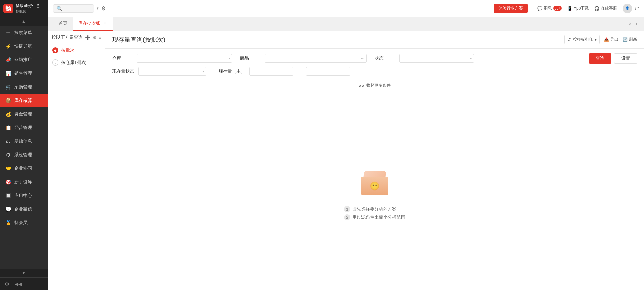 The image size is (644, 290). I want to click on sidebar-item-apps: 🔲 应用中心, so click(24, 196).